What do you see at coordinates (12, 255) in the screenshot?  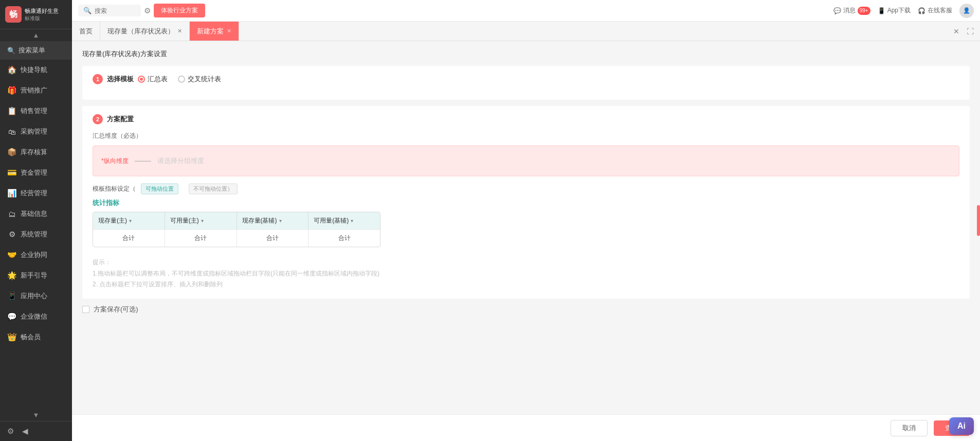 I see `enterprise-icon: 🤝` at bounding box center [12, 255].